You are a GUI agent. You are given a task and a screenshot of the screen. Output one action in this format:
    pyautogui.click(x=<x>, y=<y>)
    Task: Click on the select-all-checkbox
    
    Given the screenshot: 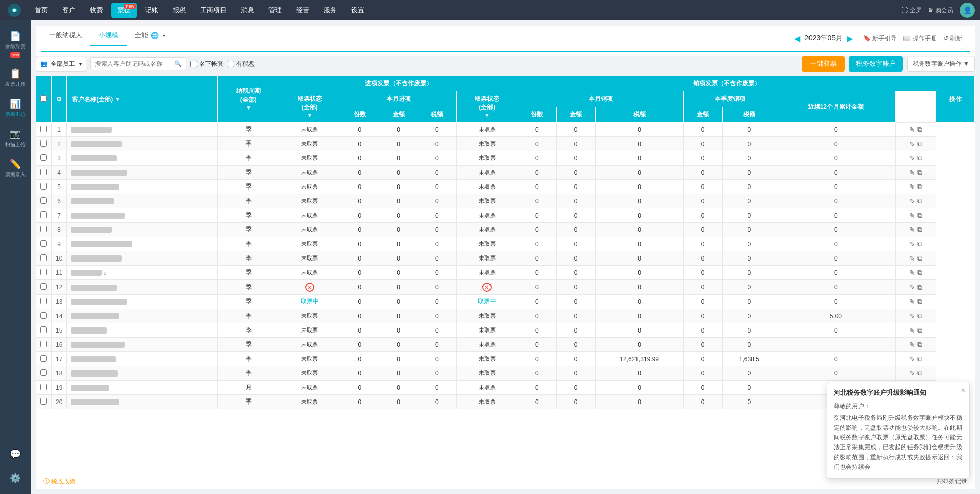 What is the action you would take?
    pyautogui.click(x=44, y=98)
    